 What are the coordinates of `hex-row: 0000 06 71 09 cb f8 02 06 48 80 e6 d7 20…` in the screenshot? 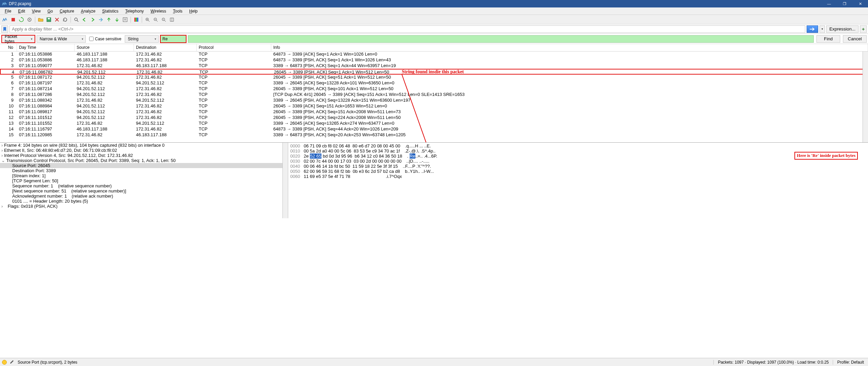 It's located at (578, 146).